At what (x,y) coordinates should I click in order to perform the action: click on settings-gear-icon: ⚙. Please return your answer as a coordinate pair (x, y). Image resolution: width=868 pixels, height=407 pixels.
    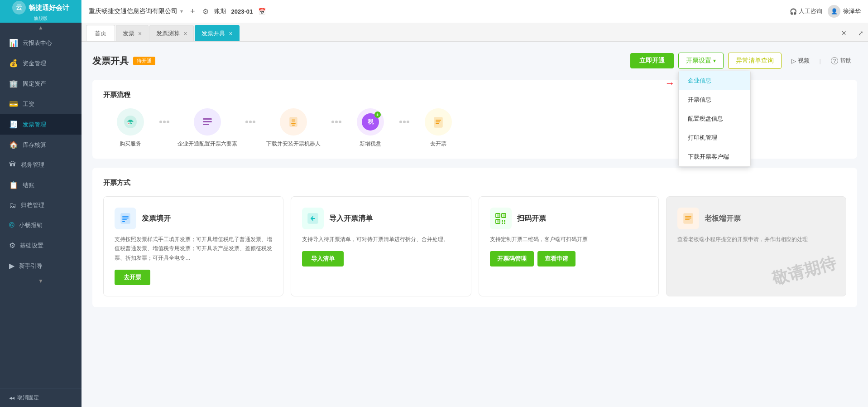
    Looking at the image, I should click on (206, 12).